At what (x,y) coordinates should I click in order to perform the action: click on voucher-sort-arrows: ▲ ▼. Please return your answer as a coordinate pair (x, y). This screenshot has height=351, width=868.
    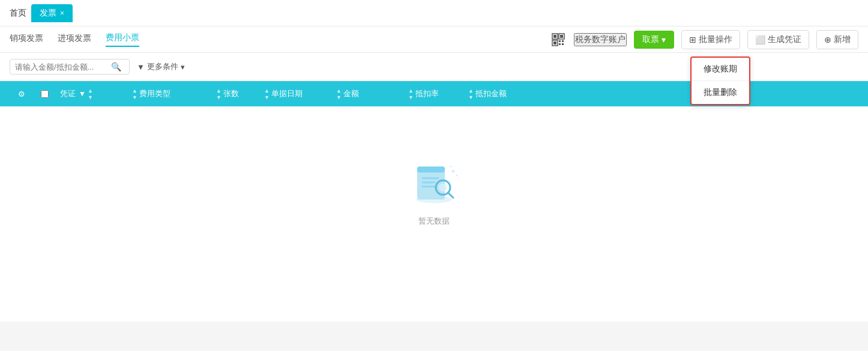
    Looking at the image, I should click on (90, 94).